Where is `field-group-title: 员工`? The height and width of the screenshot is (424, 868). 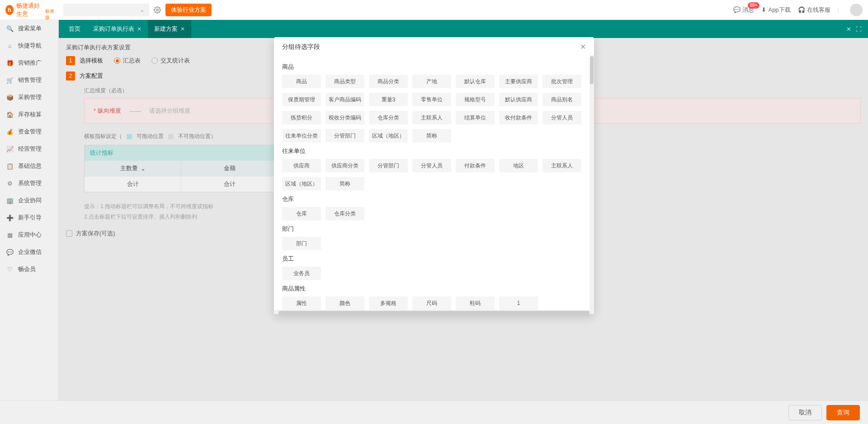
field-group-title: 员工 is located at coordinates (432, 259).